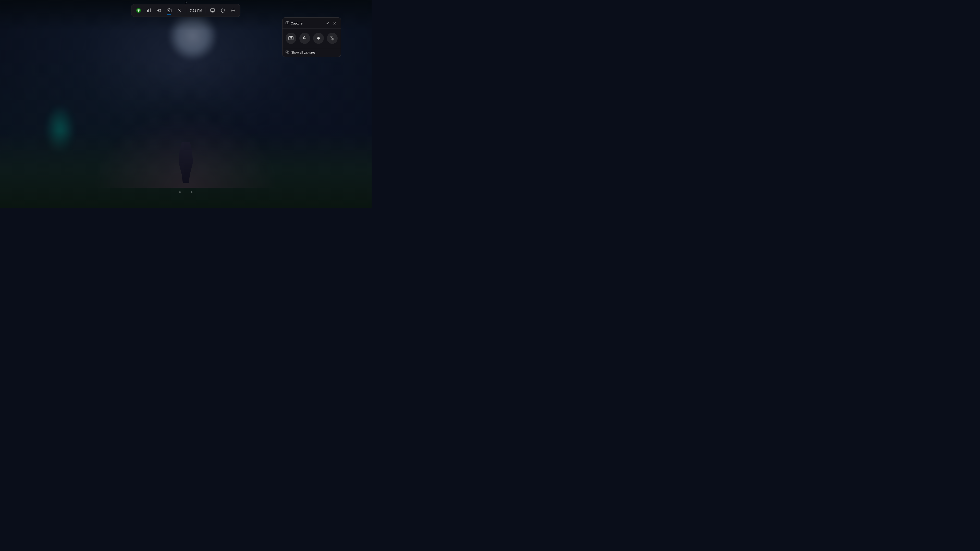 The width and height of the screenshot is (980, 551). What do you see at coordinates (312, 37) in the screenshot?
I see `capture-panel: Capture` at bounding box center [312, 37].